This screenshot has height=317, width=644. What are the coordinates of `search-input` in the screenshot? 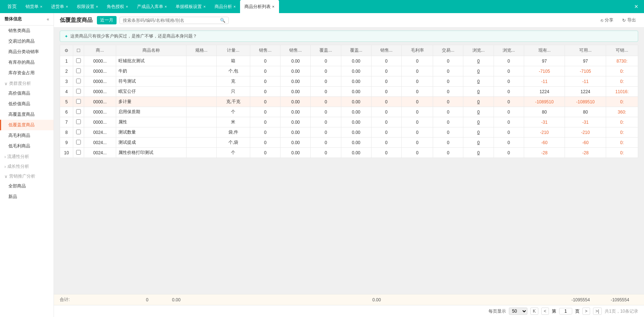 It's located at (170, 20).